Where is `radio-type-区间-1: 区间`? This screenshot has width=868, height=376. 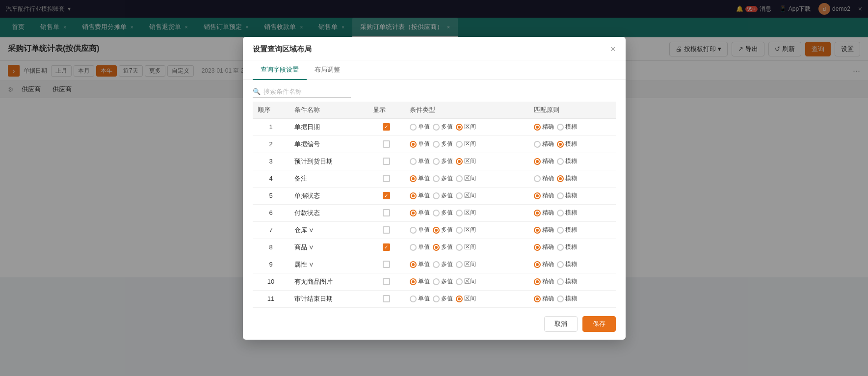 radio-type-区间-1: 区间 is located at coordinates (466, 127).